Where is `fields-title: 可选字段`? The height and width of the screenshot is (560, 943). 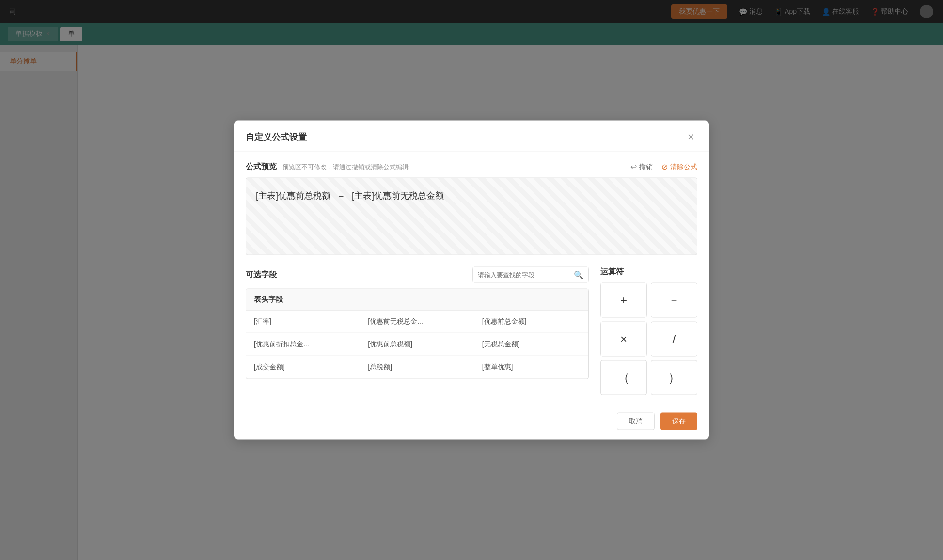 fields-title: 可选字段 is located at coordinates (261, 275).